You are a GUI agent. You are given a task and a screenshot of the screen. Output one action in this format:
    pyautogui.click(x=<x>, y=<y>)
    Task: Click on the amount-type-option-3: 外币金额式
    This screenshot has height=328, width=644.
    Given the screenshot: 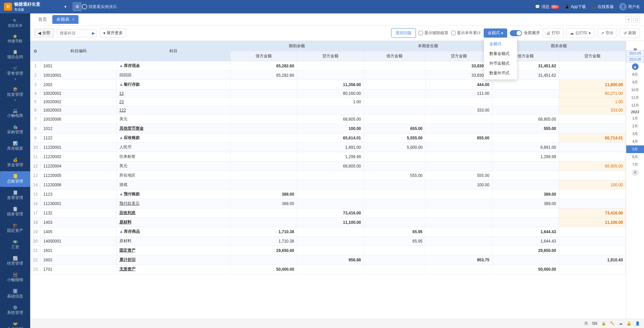 What is the action you would take?
    pyautogui.click(x=500, y=64)
    